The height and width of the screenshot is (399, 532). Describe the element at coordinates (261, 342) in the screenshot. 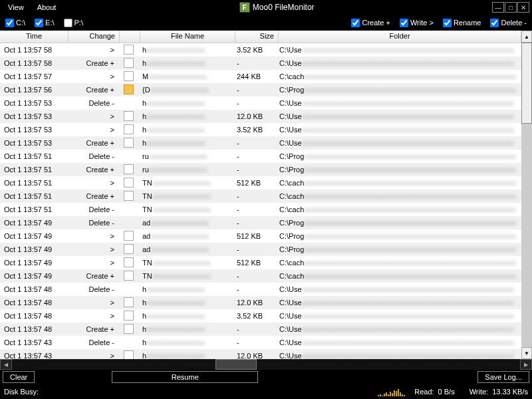

I see `table-row: Oct 1 13:57 43Delete -hxxxxxxxxxxxxxxxx-…` at that location.